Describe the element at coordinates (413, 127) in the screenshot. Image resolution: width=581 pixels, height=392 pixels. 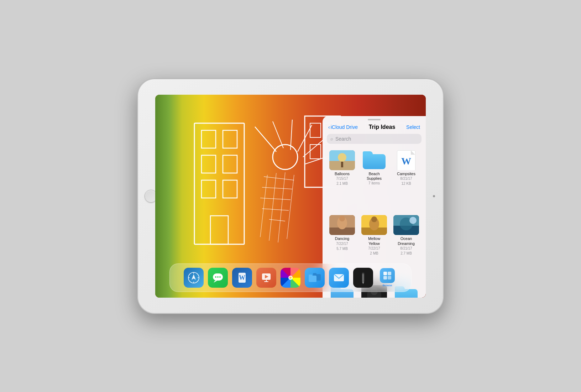
I see `select-button: Select` at that location.